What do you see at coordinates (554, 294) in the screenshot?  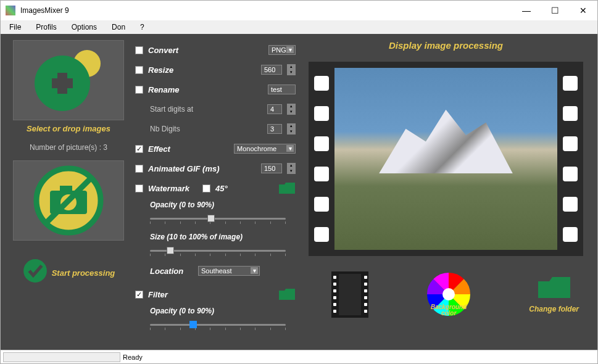 I see `change-folder-button: Change folder` at bounding box center [554, 294].